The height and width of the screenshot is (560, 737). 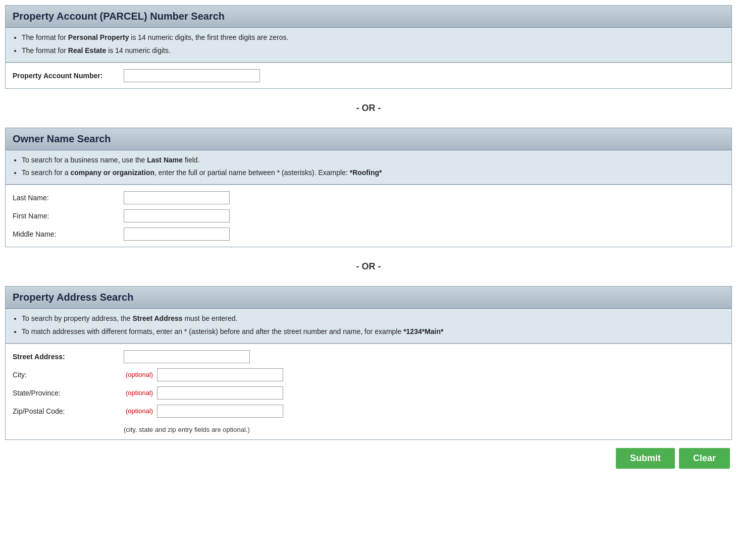 What do you see at coordinates (368, 139) in the screenshot?
I see `owner-section-title: Owner Name Search` at bounding box center [368, 139].